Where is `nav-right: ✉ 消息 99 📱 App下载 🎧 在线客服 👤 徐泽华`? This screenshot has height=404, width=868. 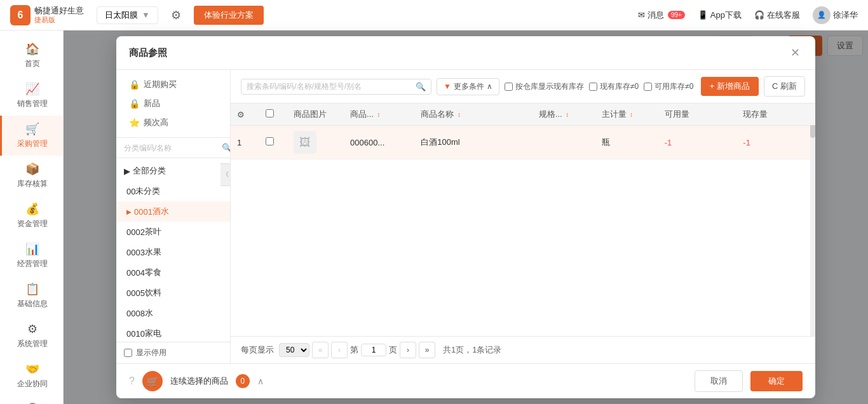 nav-right: ✉ 消息 99 📱 App下载 🎧 在线客服 👤 徐泽华 is located at coordinates (748, 15).